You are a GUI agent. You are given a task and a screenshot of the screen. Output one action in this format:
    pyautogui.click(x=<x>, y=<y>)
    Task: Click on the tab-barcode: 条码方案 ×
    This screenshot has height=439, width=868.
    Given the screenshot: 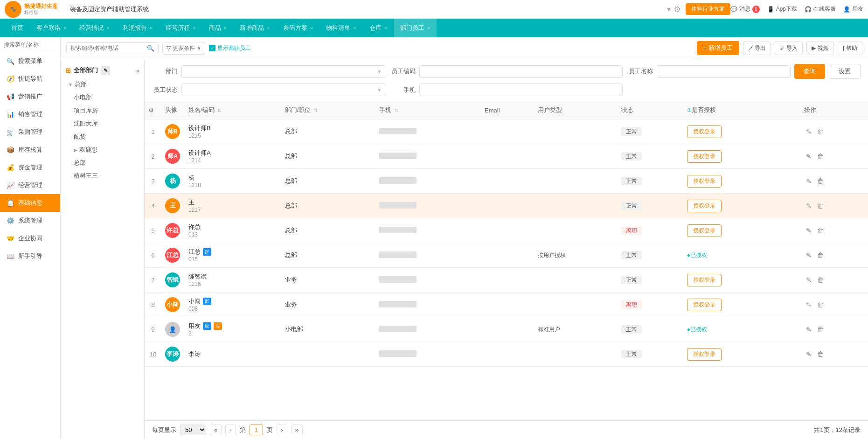 What is the action you would take?
    pyautogui.click(x=298, y=28)
    